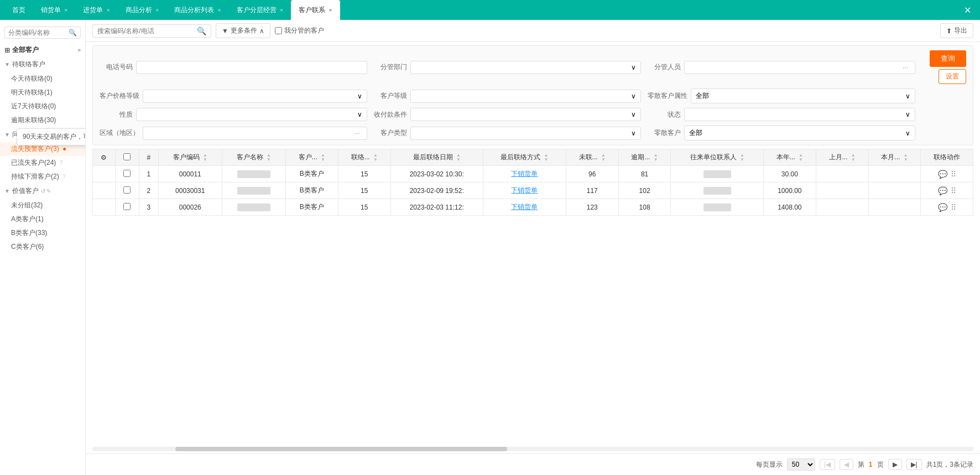 This screenshot has width=980, height=475. Describe the element at coordinates (243, 31) in the screenshot. I see `more-filter-button: ▼ 更多条件 ∧` at that location.